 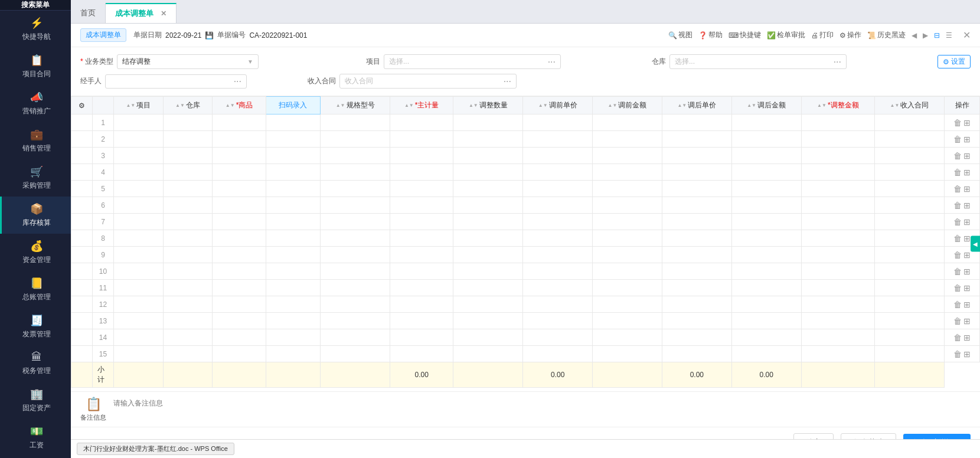 I want to click on warehouse-input: 选择... ···, so click(x=758, y=61).